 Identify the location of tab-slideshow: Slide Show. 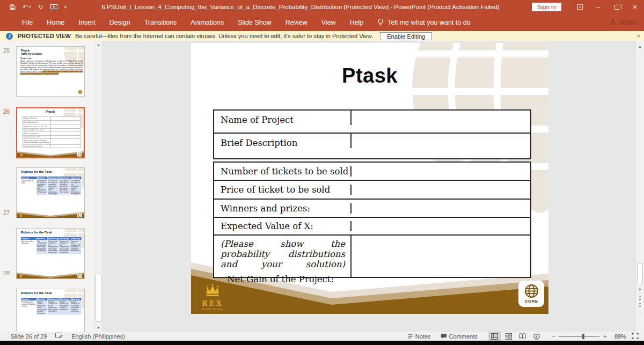
(254, 23).